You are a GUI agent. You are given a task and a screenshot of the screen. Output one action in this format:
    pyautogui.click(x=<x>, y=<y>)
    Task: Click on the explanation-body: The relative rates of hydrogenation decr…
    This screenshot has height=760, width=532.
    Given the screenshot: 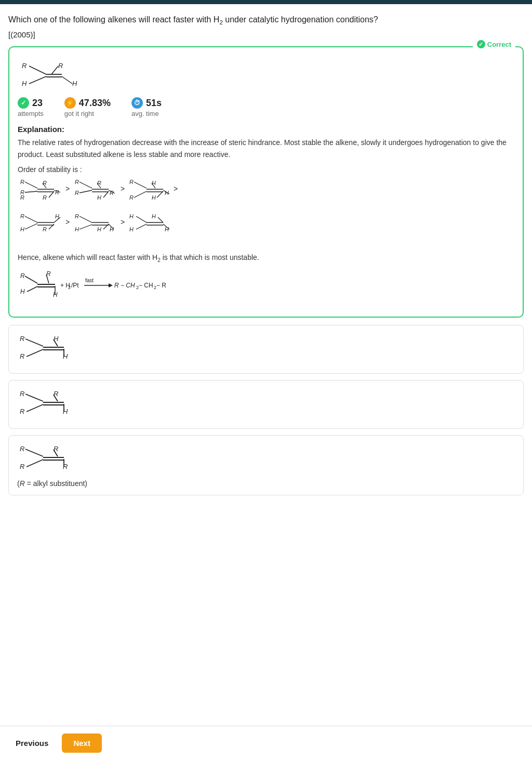 What is the action you would take?
    pyautogui.click(x=266, y=149)
    